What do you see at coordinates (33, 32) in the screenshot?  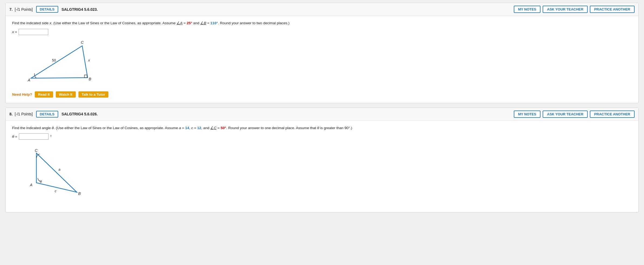 I see `question-7-answer-input` at bounding box center [33, 32].